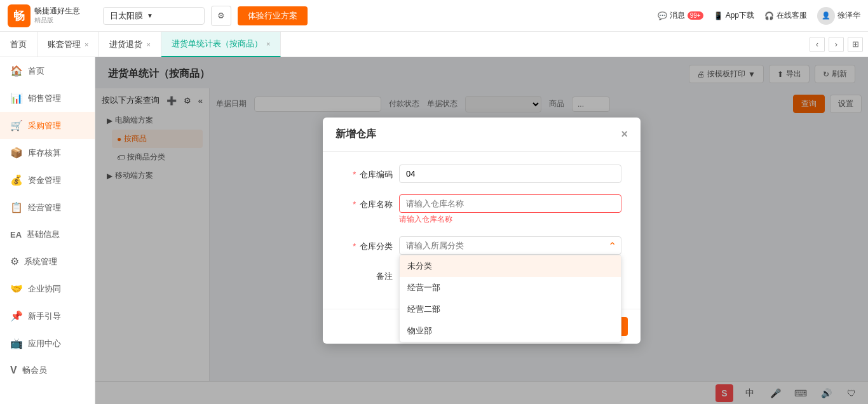 This screenshot has height=404, width=868. I want to click on sidebar-item-basic-label: 基础信息, so click(43, 234).